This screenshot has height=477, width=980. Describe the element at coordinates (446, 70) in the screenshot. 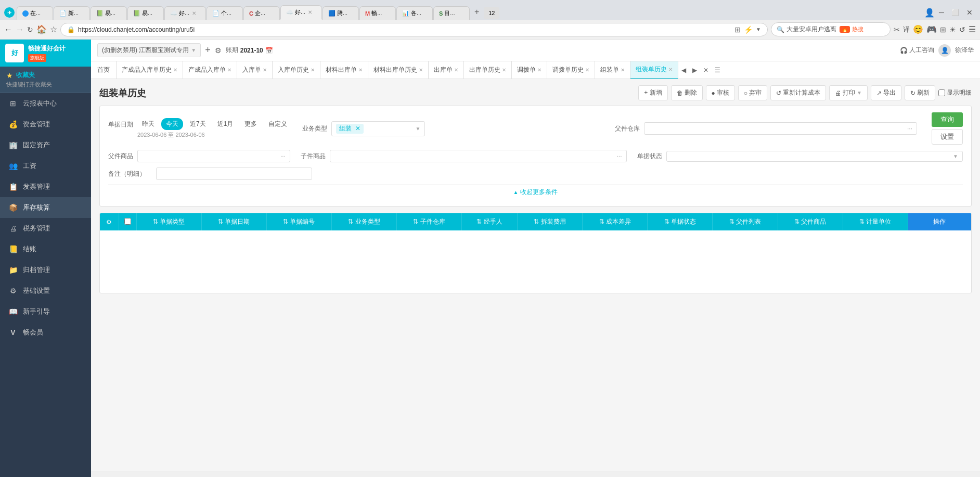

I see `tab-out: 出库单 ✕` at that location.